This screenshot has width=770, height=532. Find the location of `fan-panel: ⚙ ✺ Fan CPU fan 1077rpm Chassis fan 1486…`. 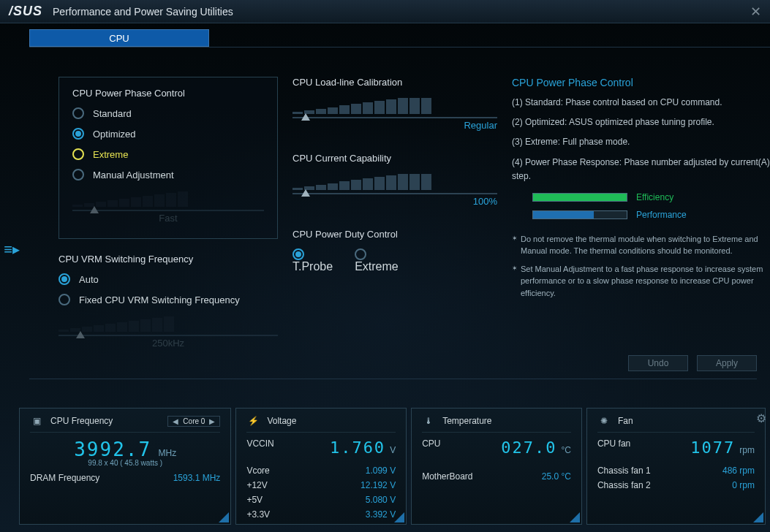

fan-panel: ⚙ ✺ Fan CPU fan 1077rpm Chassis fan 1486… is located at coordinates (676, 466).